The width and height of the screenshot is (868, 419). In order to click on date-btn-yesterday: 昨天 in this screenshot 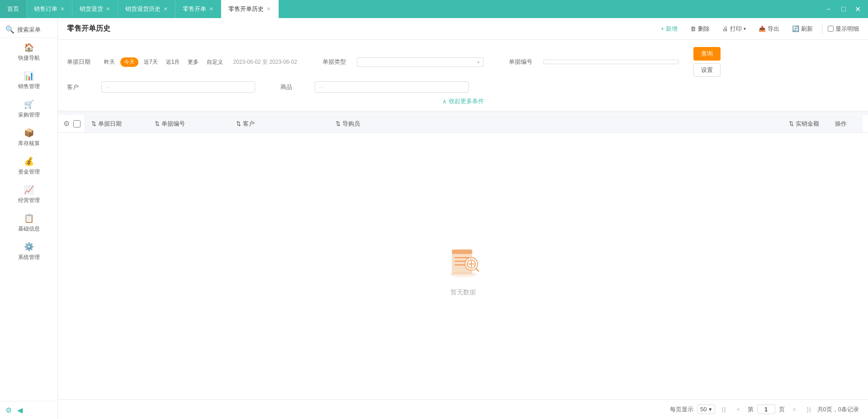, I will do `click(109, 62)`.